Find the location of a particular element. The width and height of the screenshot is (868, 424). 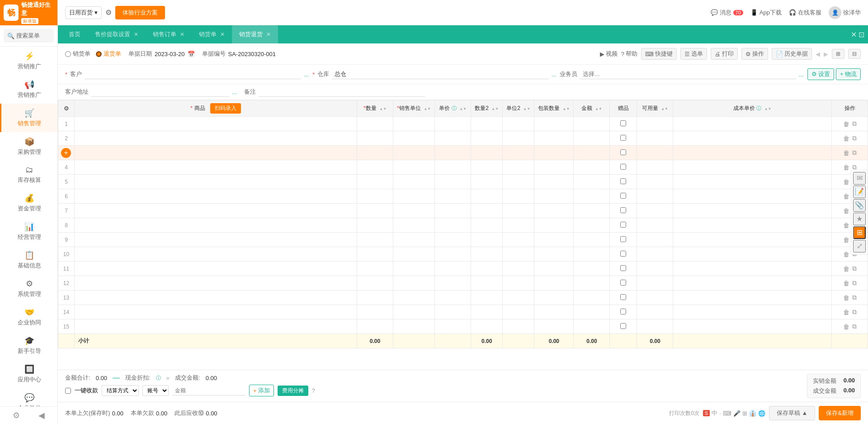

account-num-select: 账号 is located at coordinates (156, 391).